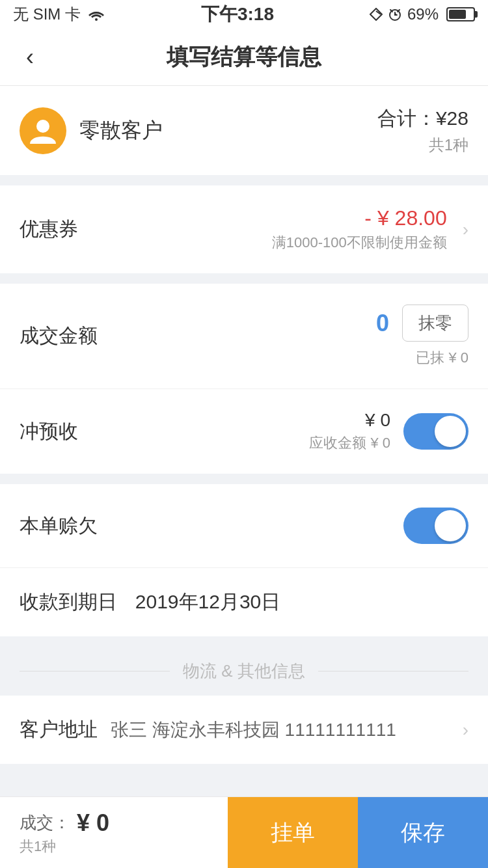 Image resolution: width=488 pixels, height=868 pixels. I want to click on coupon-label: 优惠券, so click(49, 229).